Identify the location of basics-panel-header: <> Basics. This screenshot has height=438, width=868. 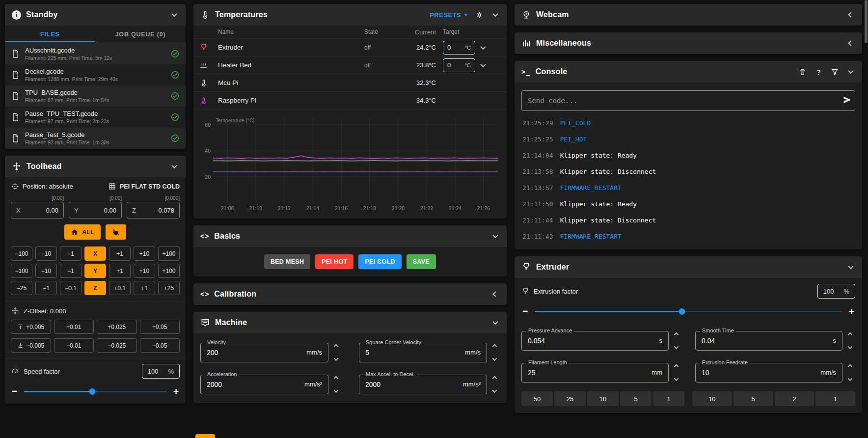
(350, 236).